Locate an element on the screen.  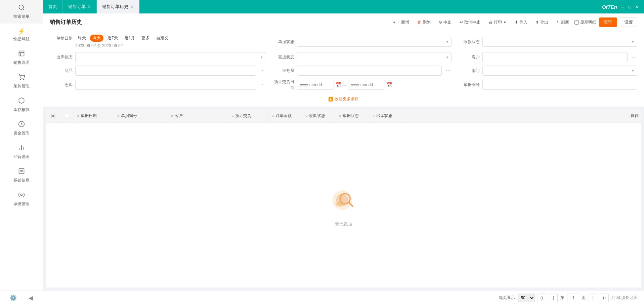
th-doc-date: ⇅ 单据日期 is located at coordinates (94, 116).